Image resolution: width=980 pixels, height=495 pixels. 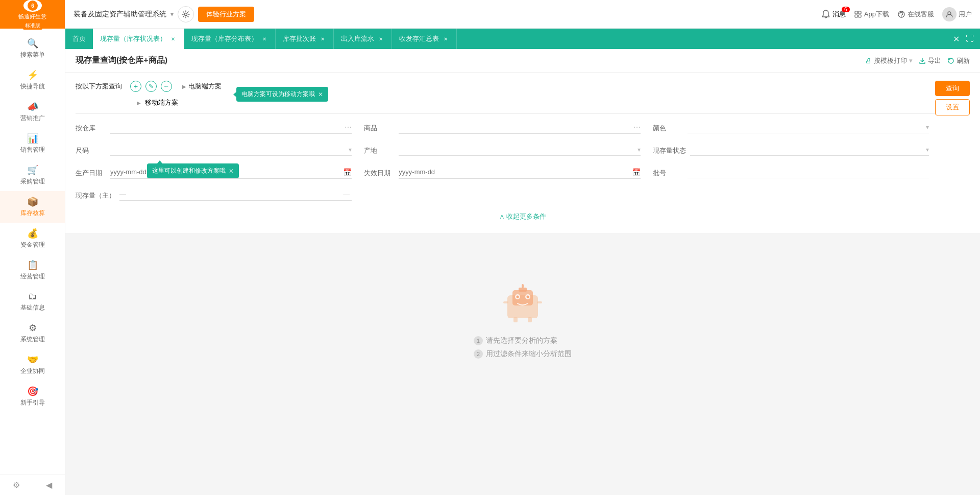 I want to click on stock-status-dropdown-icon: ▾, so click(x=927, y=150).